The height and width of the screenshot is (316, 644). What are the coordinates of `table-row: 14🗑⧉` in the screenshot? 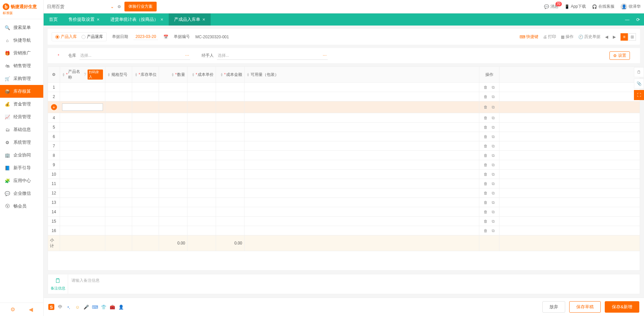 It's located at (344, 212).